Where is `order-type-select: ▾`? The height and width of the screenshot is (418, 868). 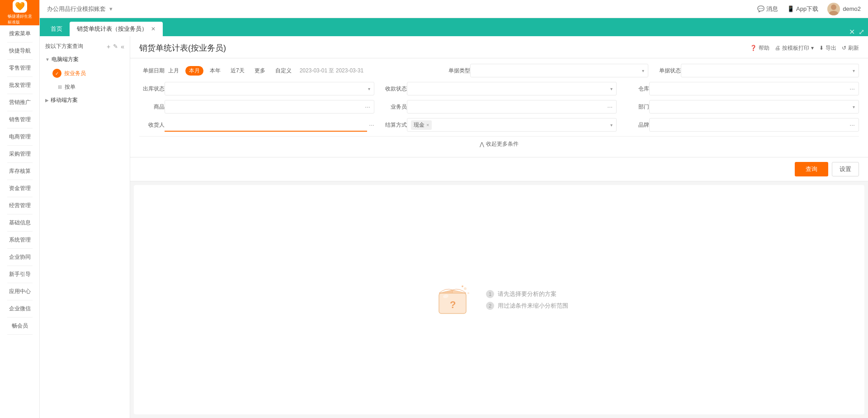
order-type-select: ▾ is located at coordinates (559, 71).